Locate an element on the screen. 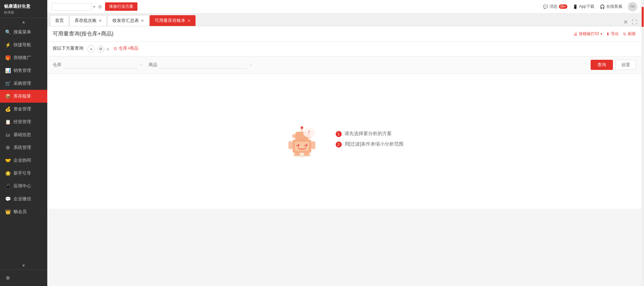 This screenshot has height=286, width=644. search-input is located at coordinates (72, 7).